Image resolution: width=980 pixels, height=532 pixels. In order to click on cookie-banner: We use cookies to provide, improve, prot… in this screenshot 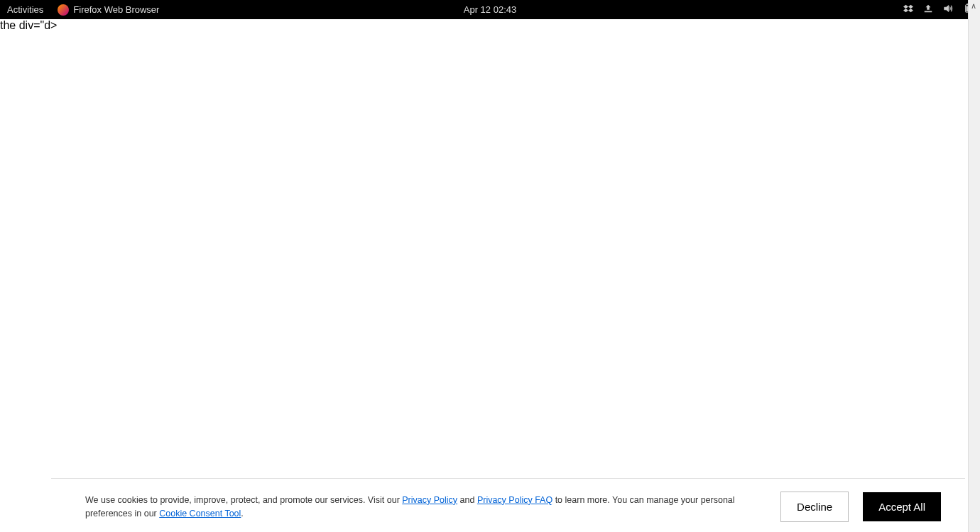, I will do `click(508, 505)`.